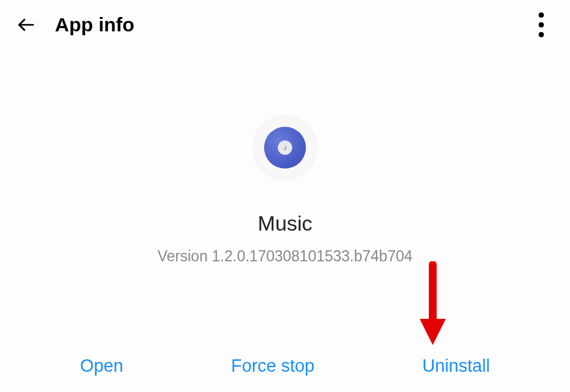  I want to click on overflow-menu-button, so click(541, 25).